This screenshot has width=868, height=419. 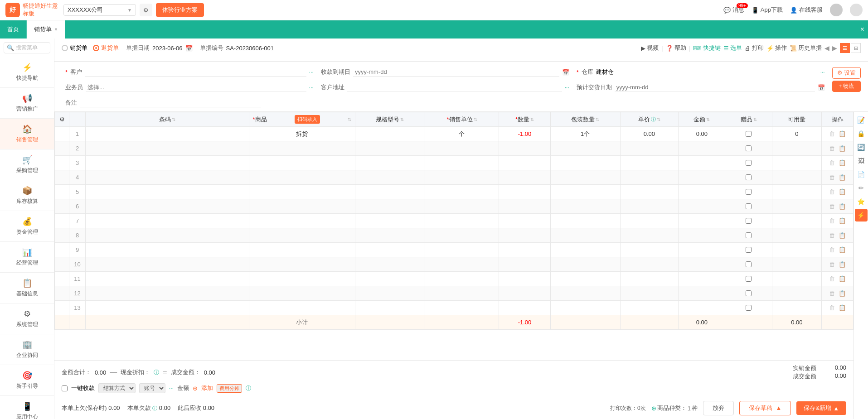 I want to click on operate-button: ⚡ 操作, so click(x=777, y=48).